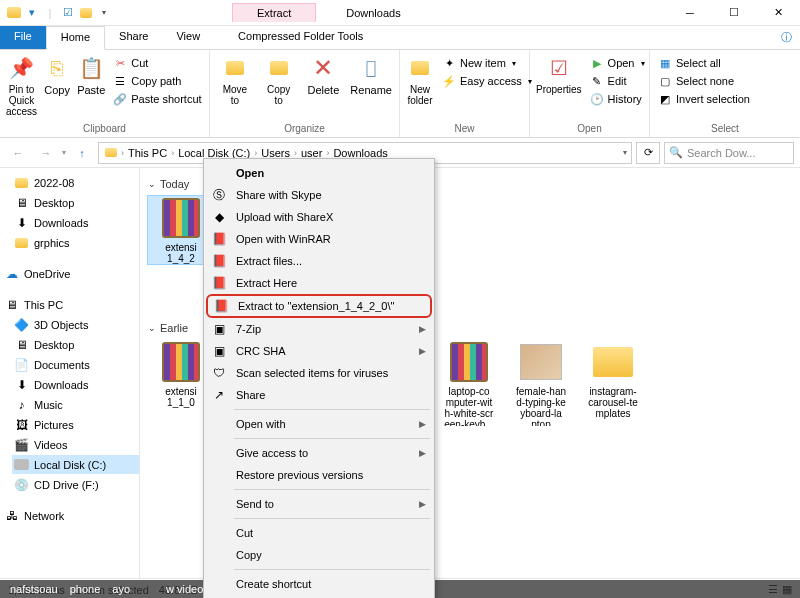 The image size is (800, 598). What do you see at coordinates (618, 99) in the screenshot?
I see `history-button: 🕑History` at bounding box center [618, 99].